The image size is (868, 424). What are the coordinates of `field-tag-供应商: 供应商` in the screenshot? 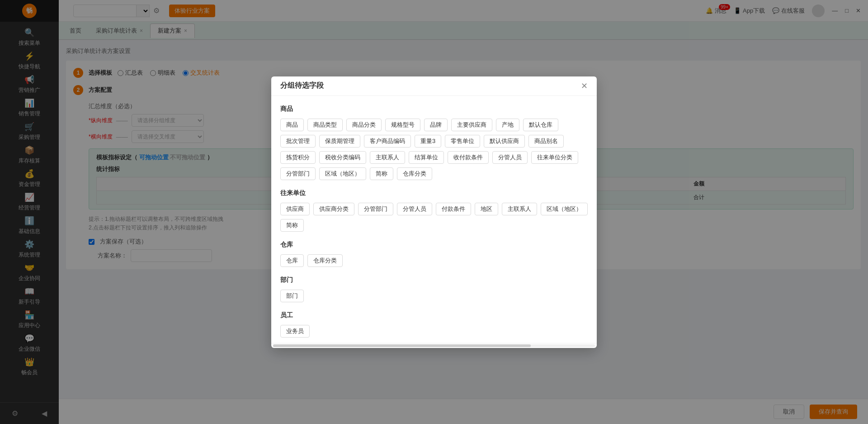 It's located at (295, 209).